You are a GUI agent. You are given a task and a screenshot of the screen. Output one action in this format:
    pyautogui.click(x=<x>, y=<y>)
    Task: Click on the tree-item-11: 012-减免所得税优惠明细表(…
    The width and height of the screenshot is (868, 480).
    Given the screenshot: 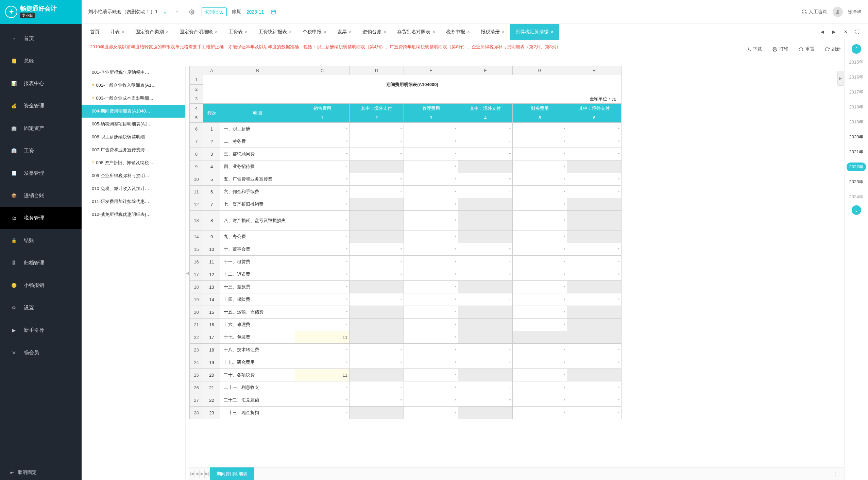 What is the action you would take?
    pyautogui.click(x=133, y=215)
    